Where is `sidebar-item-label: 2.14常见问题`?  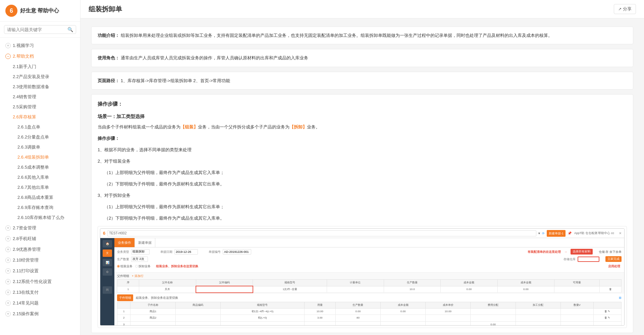
sidebar-item-label: 2.14常见问题 is located at coordinates (25, 303).